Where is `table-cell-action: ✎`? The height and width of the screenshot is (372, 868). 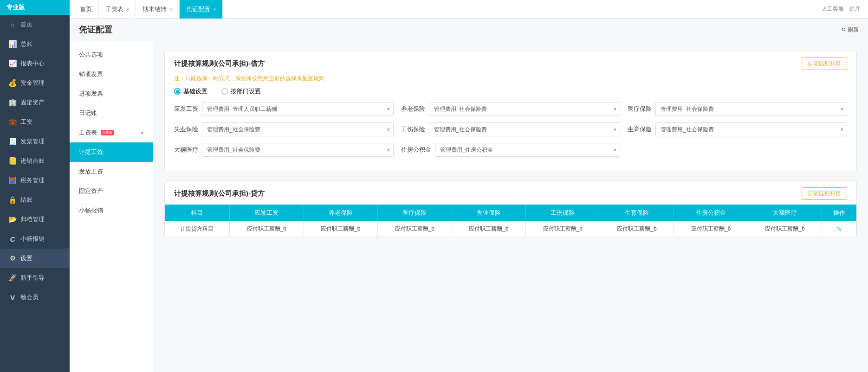 table-cell-action: ✎ is located at coordinates (839, 229).